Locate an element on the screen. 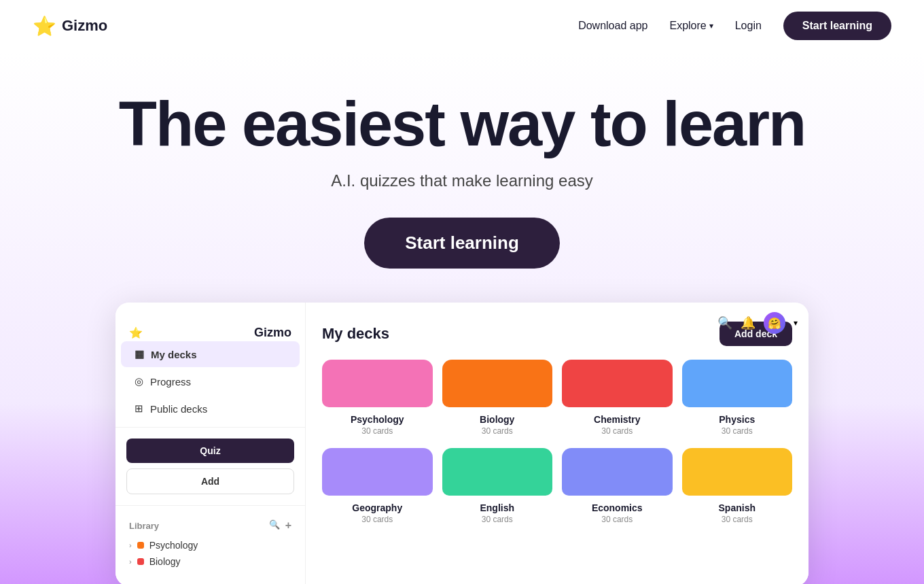 This screenshot has height=584, width=924. download-app-link: Download app is located at coordinates (613, 26).